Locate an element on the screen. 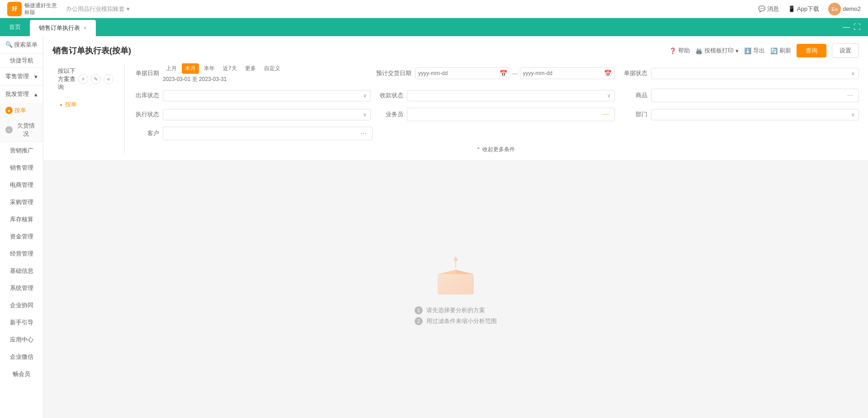  print-icon: 🖨️ is located at coordinates (699, 51).